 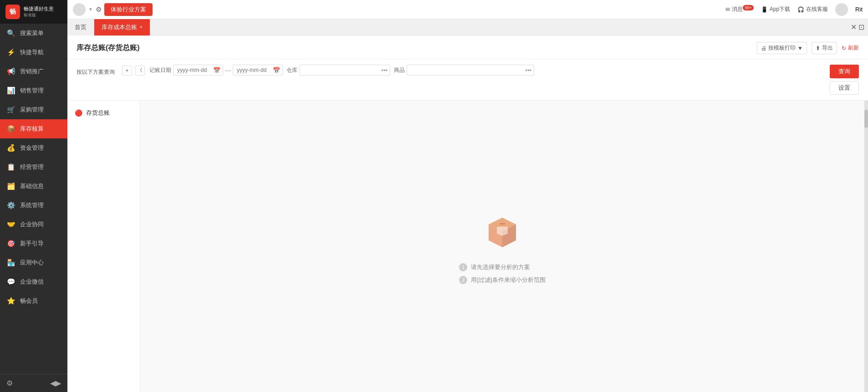 What do you see at coordinates (258, 70) in the screenshot?
I see `date-end-input` at bounding box center [258, 70].